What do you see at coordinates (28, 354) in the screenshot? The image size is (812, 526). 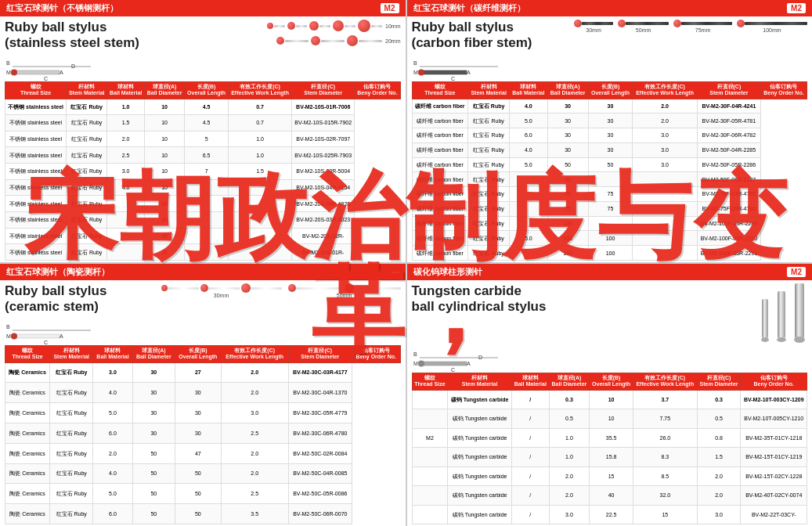 I see `th-thread-cer: 螺纹Thread Size` at bounding box center [28, 354].